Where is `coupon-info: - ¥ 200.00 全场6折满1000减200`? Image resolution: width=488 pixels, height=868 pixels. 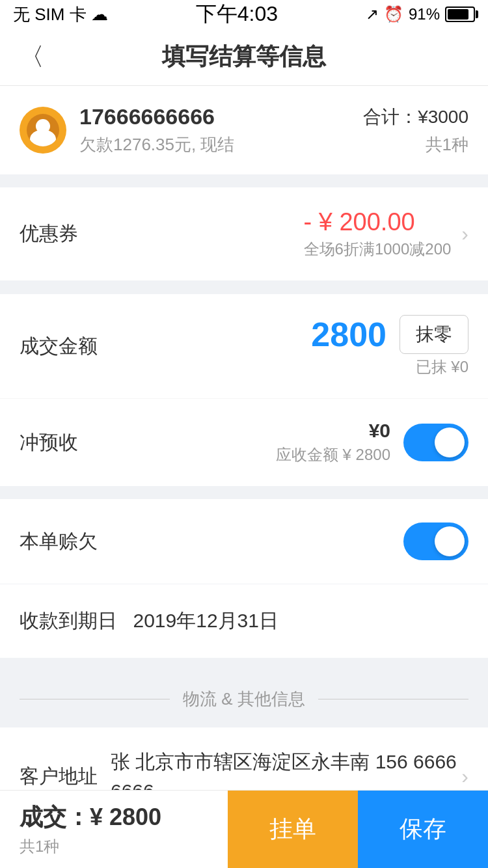 coupon-info: - ¥ 200.00 全场6折满1000减200 is located at coordinates (377, 234).